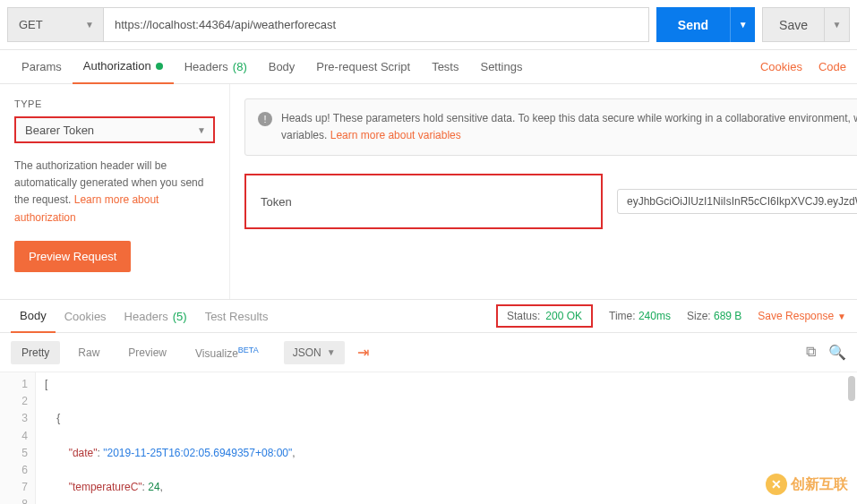 The width and height of the screenshot is (857, 504). Describe the element at coordinates (551, 201) in the screenshot. I see `token-field-row: Token` at that location.